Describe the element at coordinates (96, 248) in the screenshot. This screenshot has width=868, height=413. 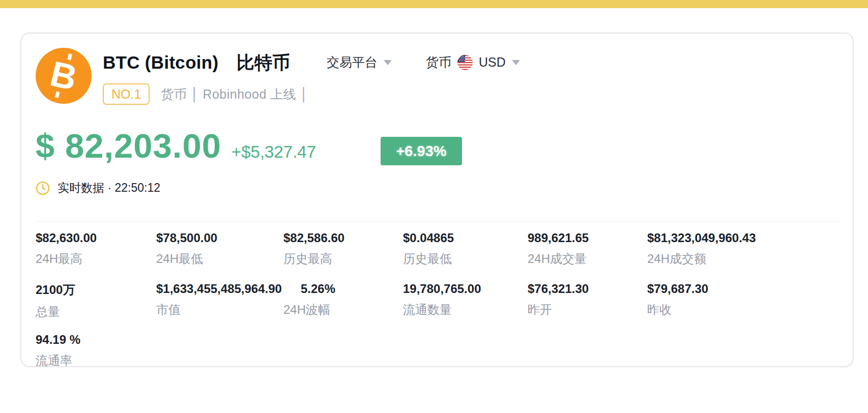
I see `stat-24h-high: $82,630.00 24H最高` at that location.